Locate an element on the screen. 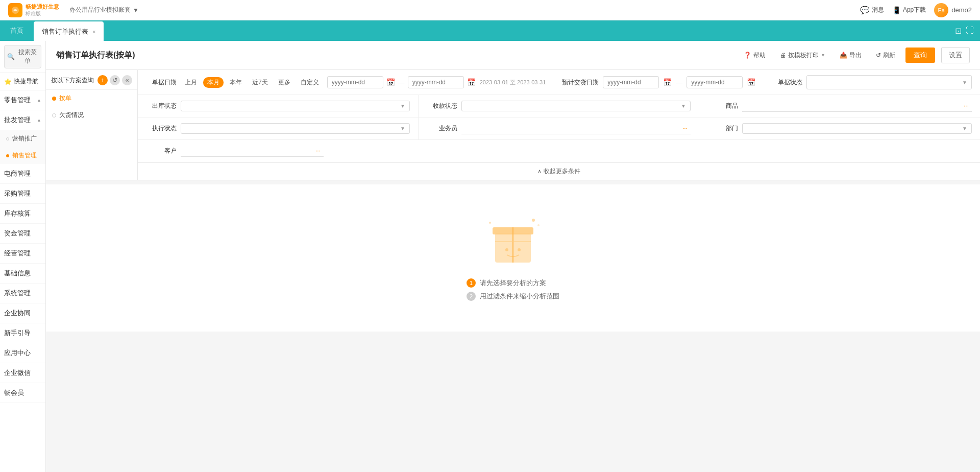  sidebar-item-wechat: 企业微信 is located at coordinates (22, 373).